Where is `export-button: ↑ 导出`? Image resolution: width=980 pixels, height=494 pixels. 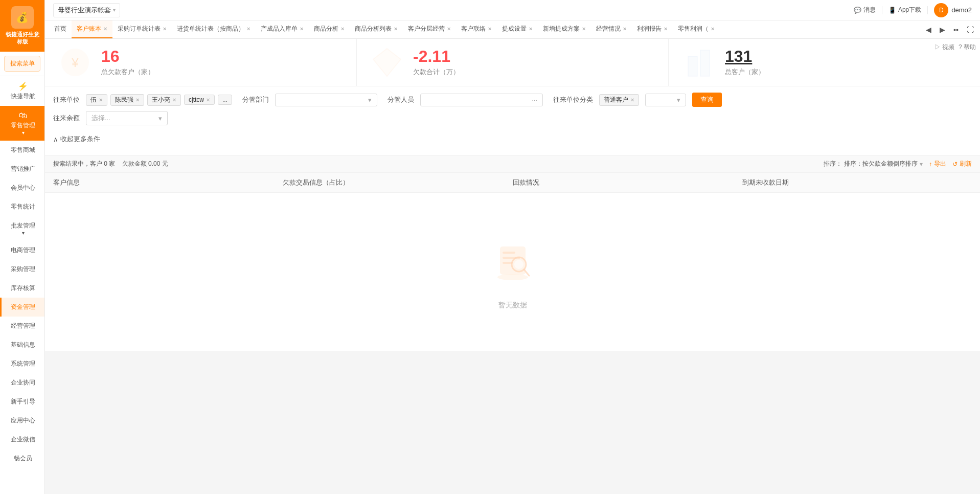
export-button: ↑ 导出 is located at coordinates (938, 164).